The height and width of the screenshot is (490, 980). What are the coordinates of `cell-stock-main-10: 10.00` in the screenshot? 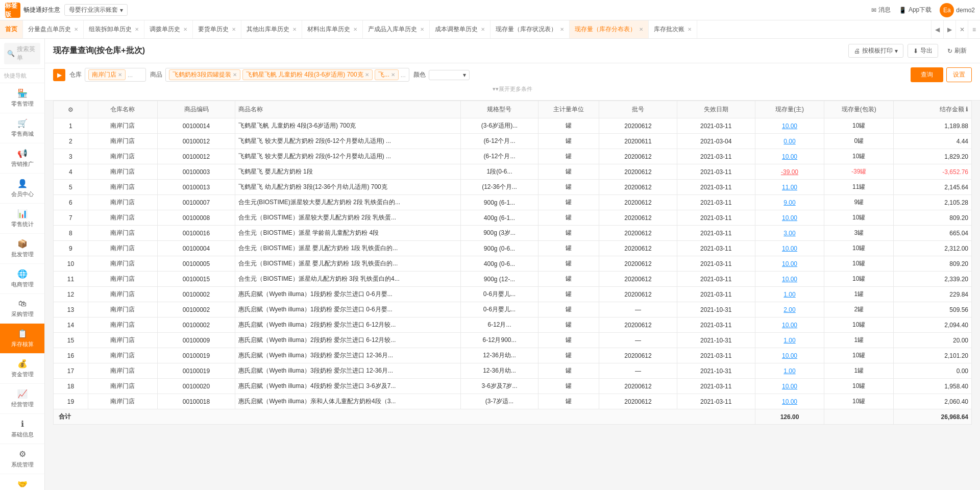 It's located at (790, 279).